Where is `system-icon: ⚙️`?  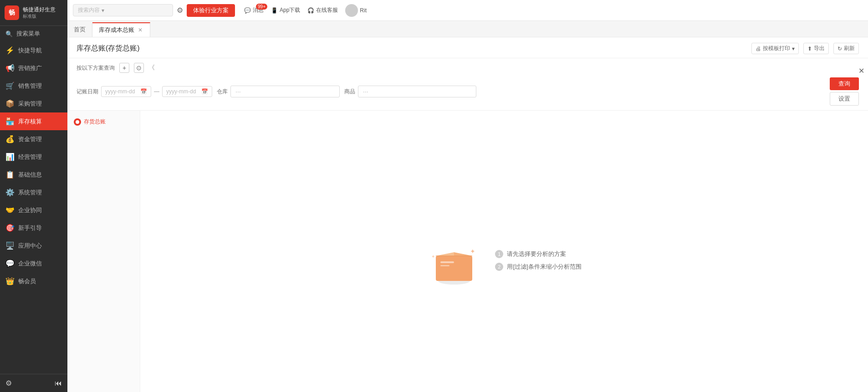
system-icon: ⚙️ is located at coordinates (10, 192).